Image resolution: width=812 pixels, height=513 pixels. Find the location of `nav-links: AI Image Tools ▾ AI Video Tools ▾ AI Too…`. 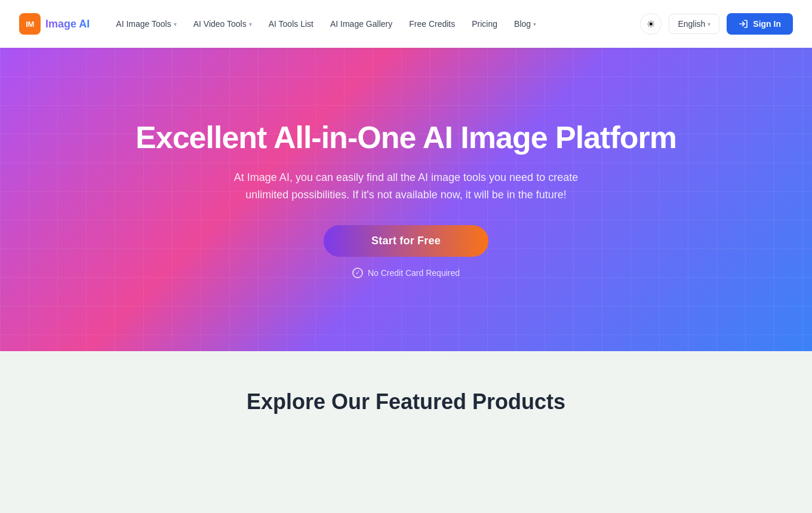

nav-links: AI Image Tools ▾ AI Video Tools ▾ AI Too… is located at coordinates (374, 24).